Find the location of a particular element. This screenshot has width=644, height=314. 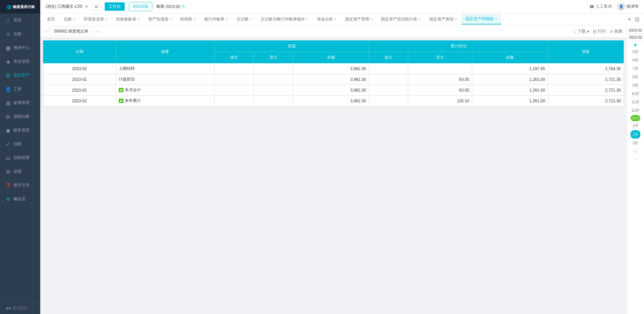

tab-label: 经营状况表 is located at coordinates (94, 19).